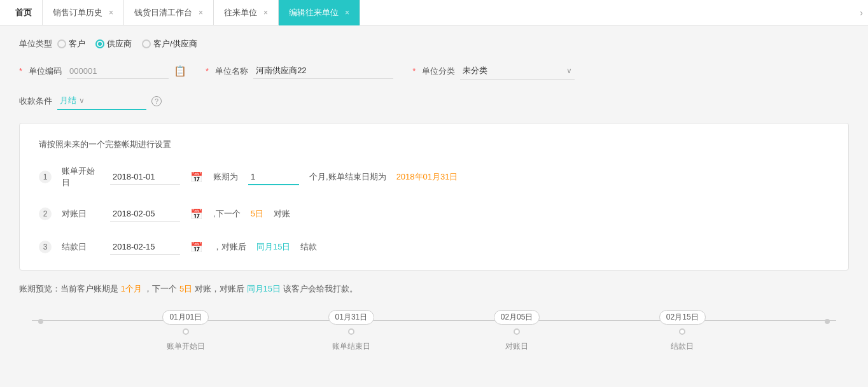 Image resolution: width=868 pixels, height=387 pixels. What do you see at coordinates (197, 247) in the screenshot?
I see `payment-date-cal-icon: 📅` at bounding box center [197, 247].